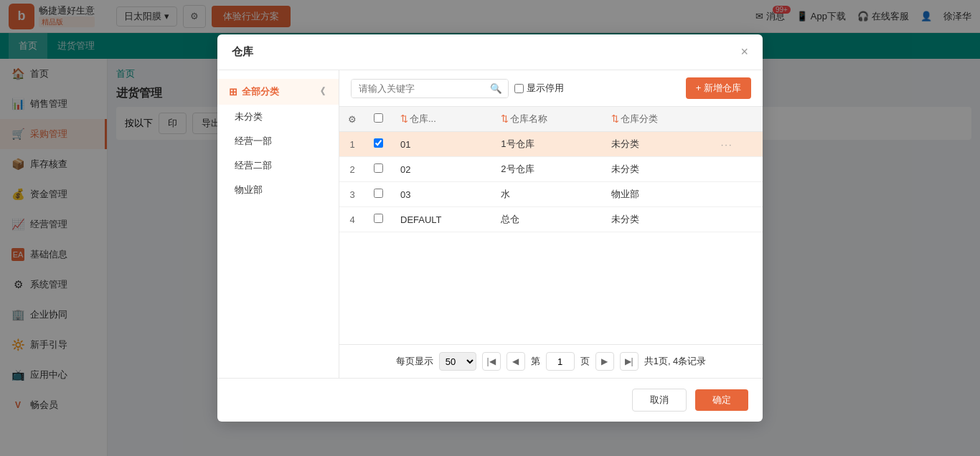 The width and height of the screenshot is (980, 456). Describe the element at coordinates (659, 400) in the screenshot. I see `cancel-button: 取消` at that location.